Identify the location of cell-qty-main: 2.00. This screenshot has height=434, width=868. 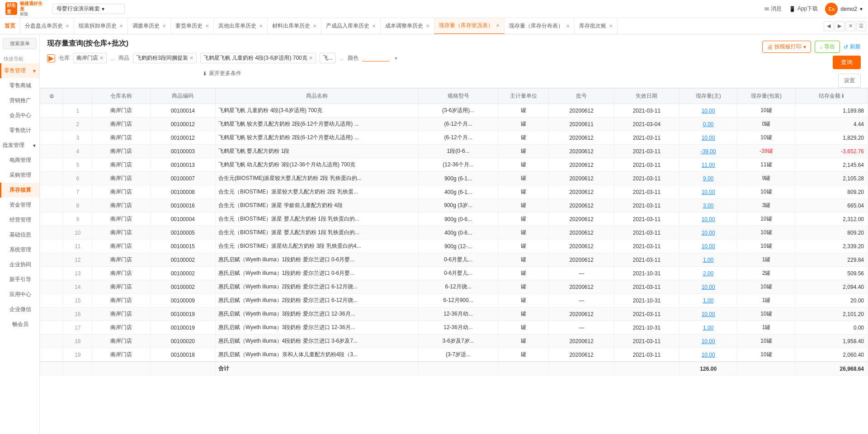
(708, 274).